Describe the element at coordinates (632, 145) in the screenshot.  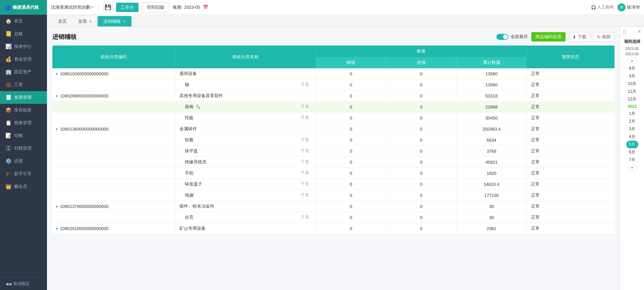
I see `month-5: 5月` at that location.